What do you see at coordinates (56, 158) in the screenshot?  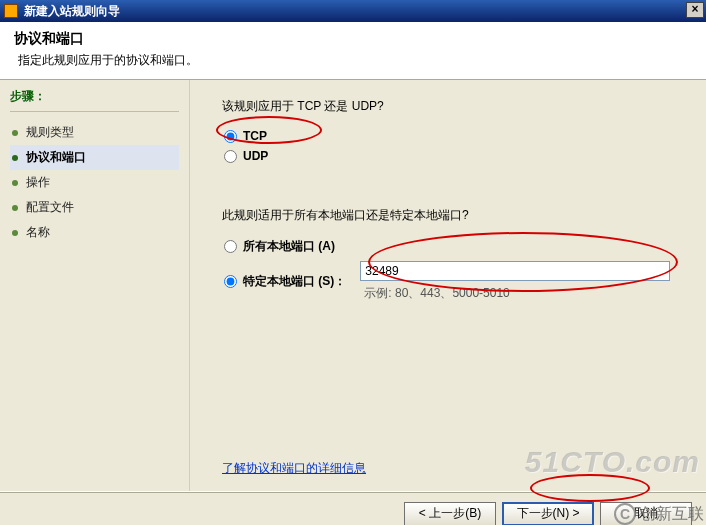 I see `sidebar-step-label: 协议和端口` at bounding box center [56, 158].